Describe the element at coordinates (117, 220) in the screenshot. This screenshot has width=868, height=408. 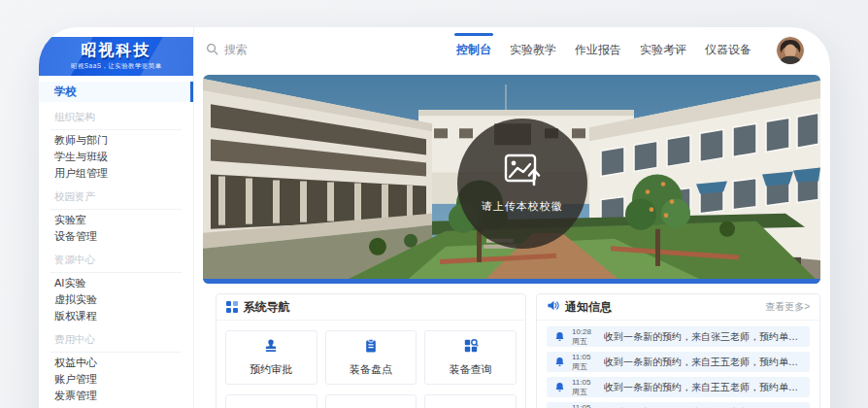
I see `sidebar-item: 实验室` at that location.